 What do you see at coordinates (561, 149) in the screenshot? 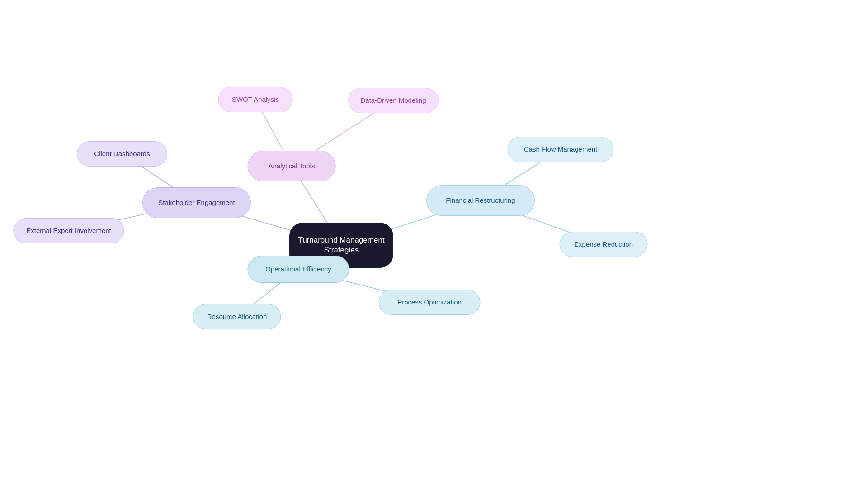
I see `cashflow-label: Cash Flow Management` at bounding box center [561, 149].